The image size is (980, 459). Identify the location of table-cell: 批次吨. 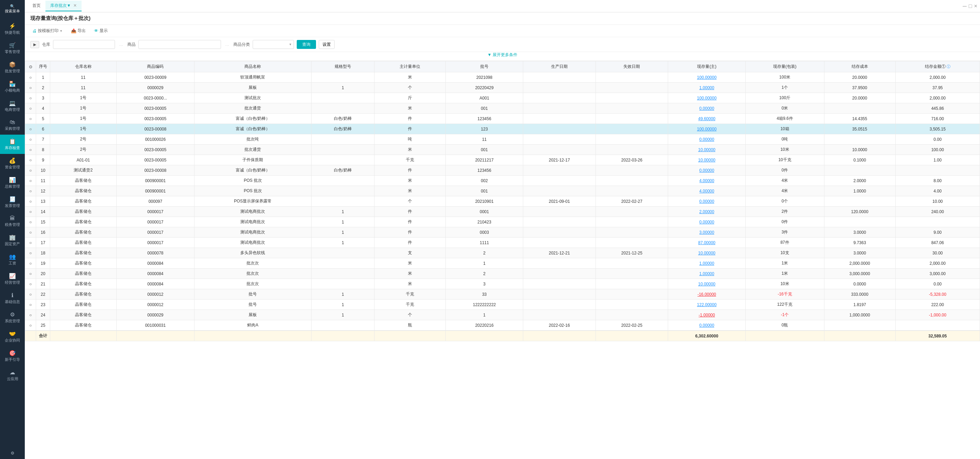
(253, 139).